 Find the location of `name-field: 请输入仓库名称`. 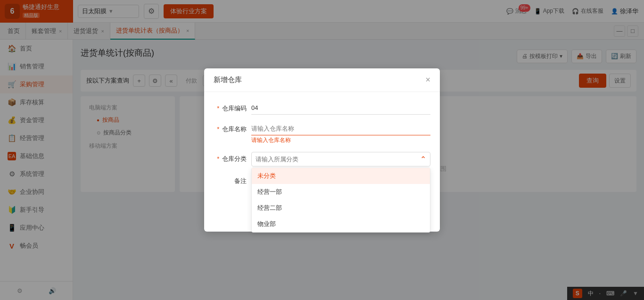

name-field: 请输入仓库名称 is located at coordinates (341, 133).